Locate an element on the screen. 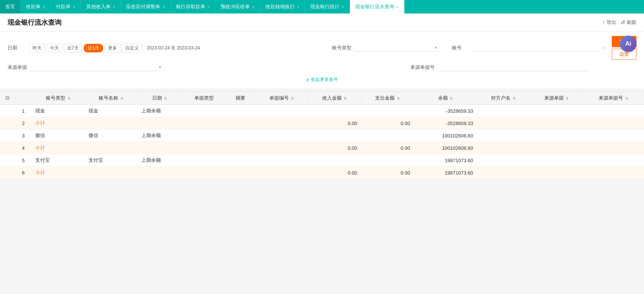 This screenshot has height=294, width=644. table-row: 5支付宝支付宝上期余额19871073.60 is located at coordinates (322, 160).